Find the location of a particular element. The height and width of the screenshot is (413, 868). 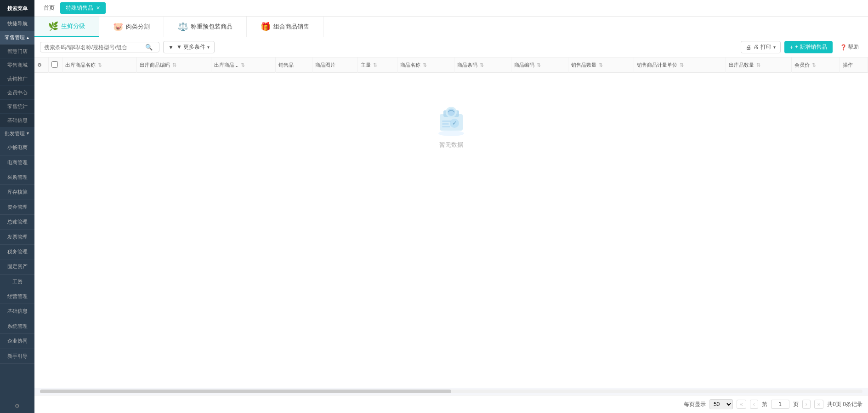

first-page-button: « is located at coordinates (742, 404).